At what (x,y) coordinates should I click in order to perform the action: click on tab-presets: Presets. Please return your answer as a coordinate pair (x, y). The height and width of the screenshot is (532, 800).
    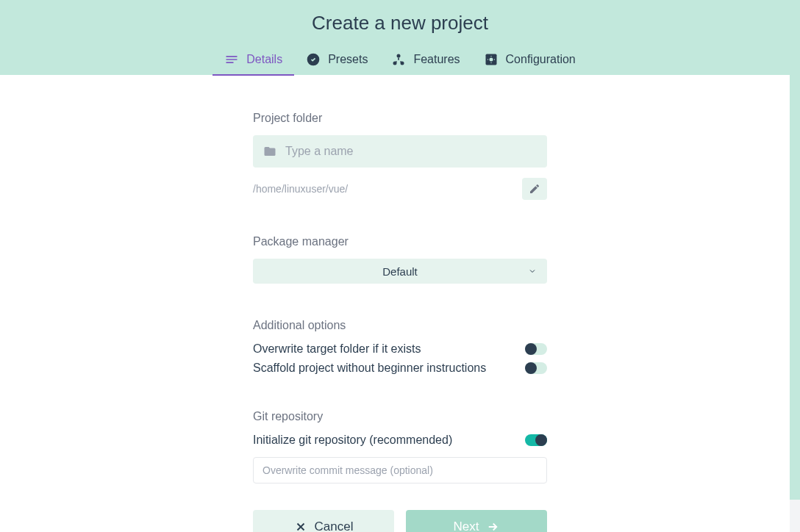
    Looking at the image, I should click on (337, 60).